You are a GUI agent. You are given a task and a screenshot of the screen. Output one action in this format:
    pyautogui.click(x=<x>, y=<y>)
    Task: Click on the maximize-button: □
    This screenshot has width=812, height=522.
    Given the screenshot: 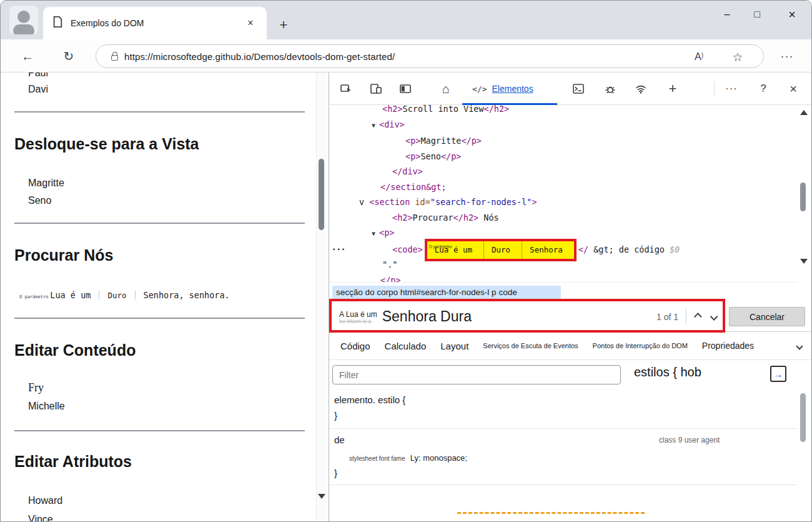 What is the action you would take?
    pyautogui.click(x=757, y=14)
    